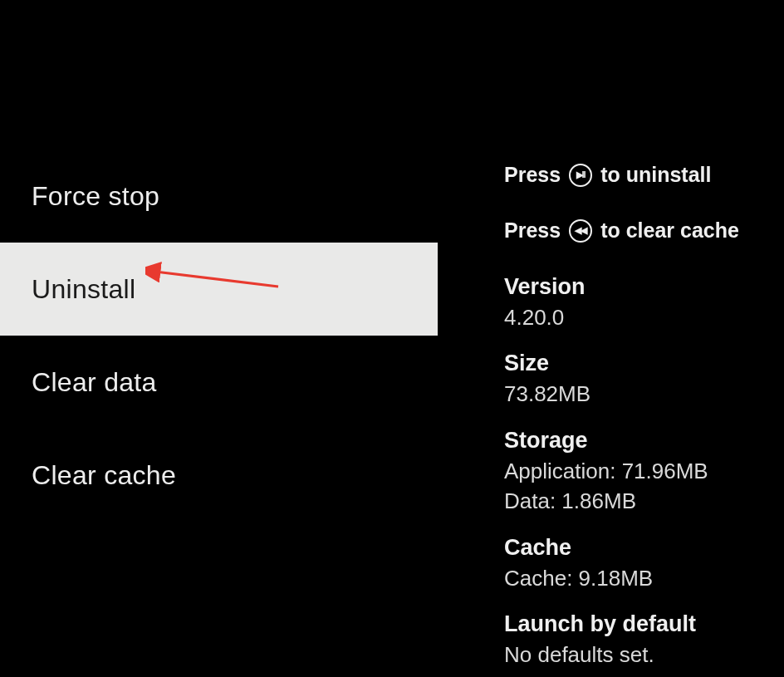 The height and width of the screenshot is (677, 784). Describe the element at coordinates (581, 175) in the screenshot. I see `play-pause-icon: ▶II` at that location.